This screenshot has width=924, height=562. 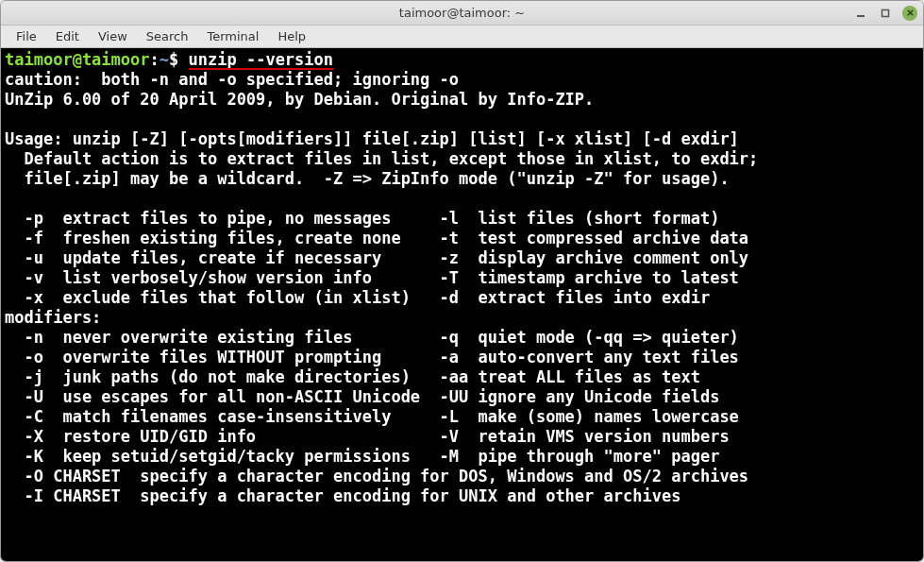 I want to click on titlebar: taimoor@taimoor: ~, so click(x=462, y=13).